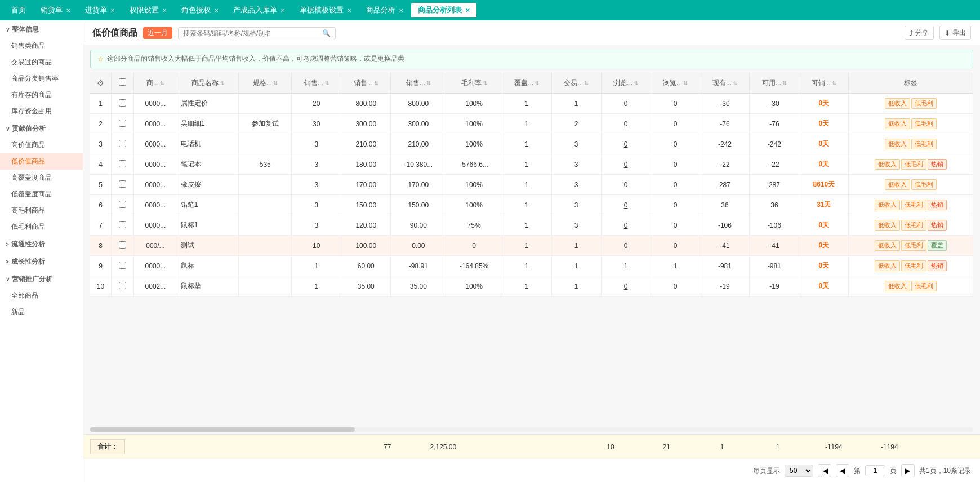  I want to click on nav-item-进货单: 进货单✕, so click(100, 10).